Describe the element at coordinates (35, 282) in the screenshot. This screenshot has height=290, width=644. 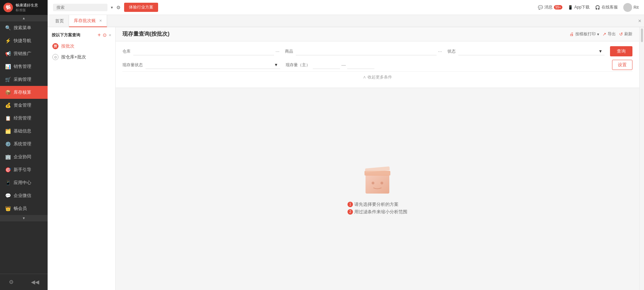
I see `collapse-sidebar-icon: ◀◀` at that location.